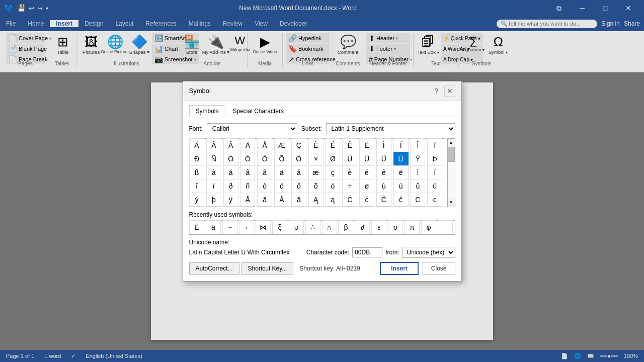 The image size is (644, 362). What do you see at coordinates (207, 111) in the screenshot?
I see `tab-symbols: Symbols` at bounding box center [207, 111].